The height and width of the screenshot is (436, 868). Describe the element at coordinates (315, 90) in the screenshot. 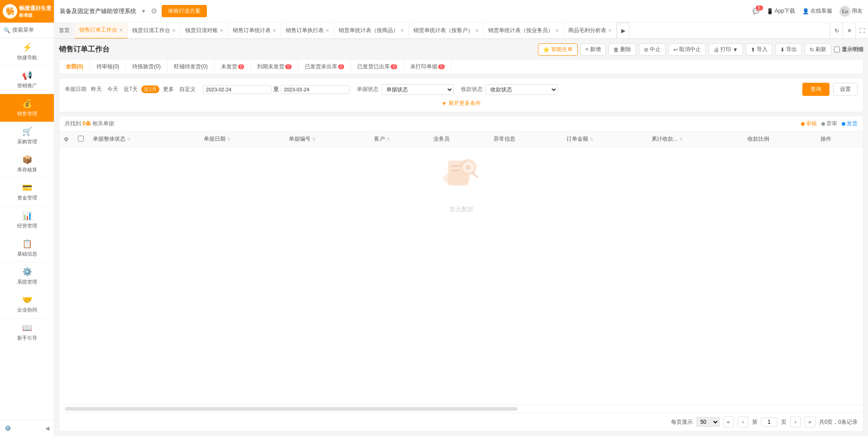

I see `date-to-input` at that location.